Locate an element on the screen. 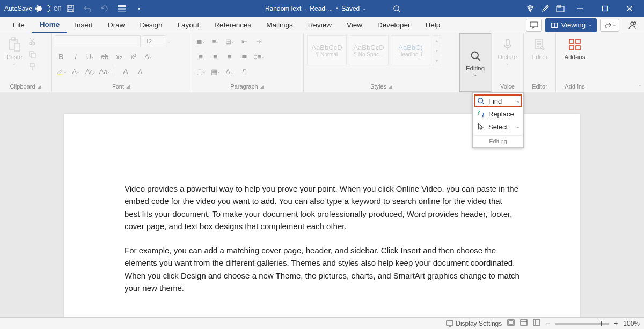 The image size is (644, 329). maximize-button is located at coordinates (605, 9).